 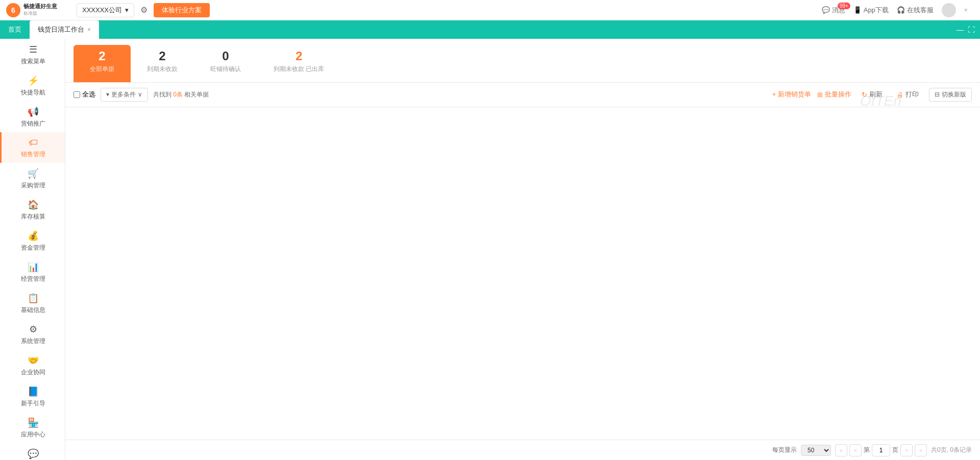 I want to click on select-all-label: 全选, so click(x=89, y=94).